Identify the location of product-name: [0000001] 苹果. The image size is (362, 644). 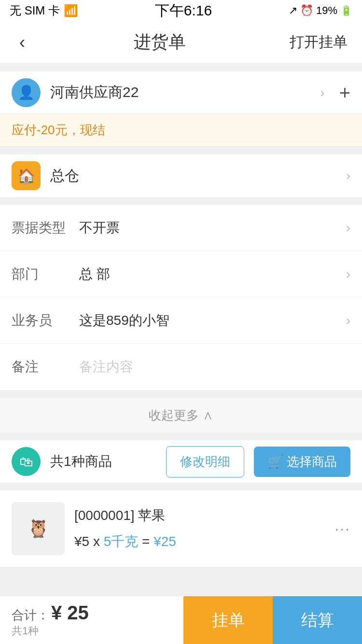
(200, 516).